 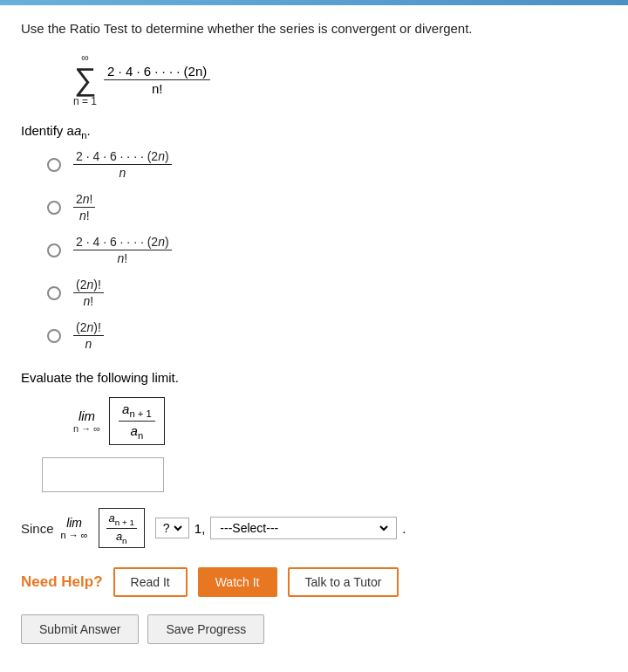 What do you see at coordinates (304, 528) in the screenshot?
I see `conclusion-select-box: ---Select--- the series converges the se…` at bounding box center [304, 528].